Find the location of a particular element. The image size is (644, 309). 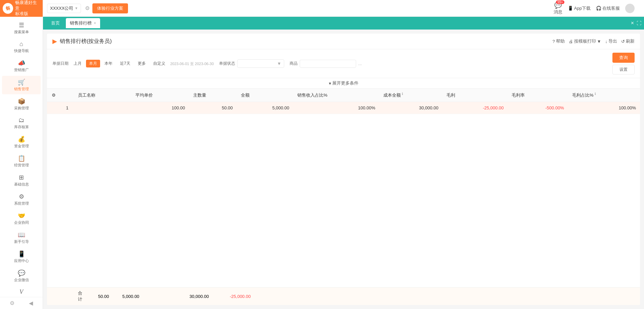

column-settings-icon: ⚙ is located at coordinates (54, 95).